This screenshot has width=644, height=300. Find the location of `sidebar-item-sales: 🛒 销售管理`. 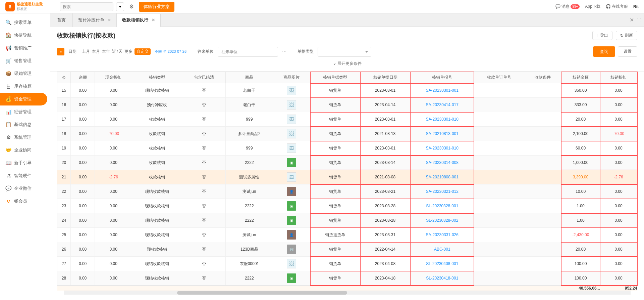

sidebar-item-sales: 🛒 销售管理 is located at coordinates (25, 61).